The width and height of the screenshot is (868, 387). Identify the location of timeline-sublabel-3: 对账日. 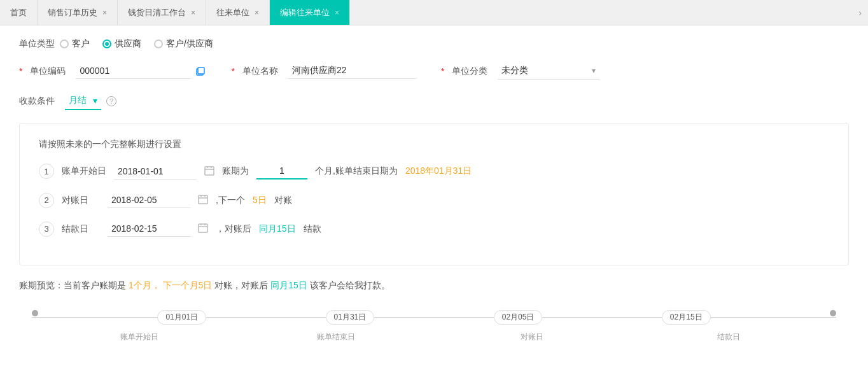
(532, 337).